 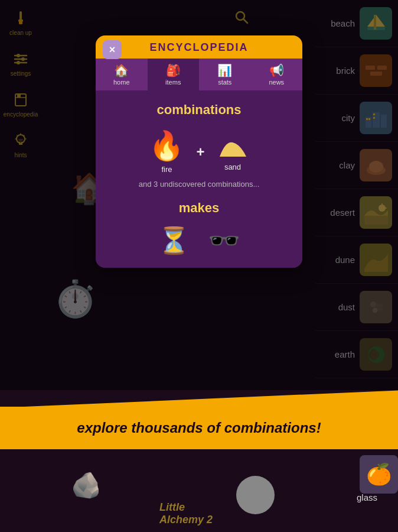 What do you see at coordinates (173, 82) in the screenshot?
I see `items-tab-label: items` at bounding box center [173, 82].